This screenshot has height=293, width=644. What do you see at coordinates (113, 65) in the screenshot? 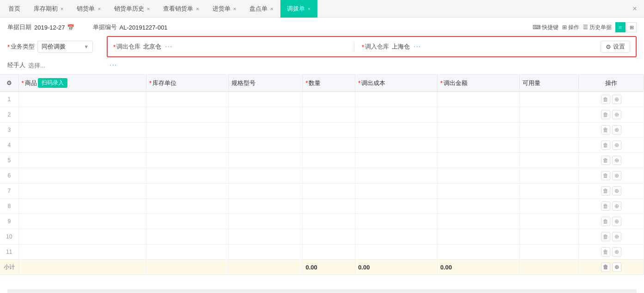
I see `person-more-button: ···` at bounding box center [113, 65].